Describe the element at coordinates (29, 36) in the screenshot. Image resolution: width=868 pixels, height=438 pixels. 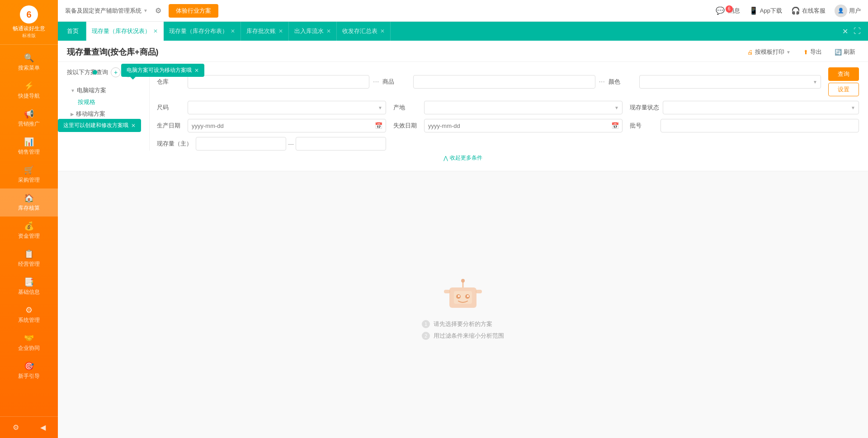
I see `logo-badge: 标准版` at that location.